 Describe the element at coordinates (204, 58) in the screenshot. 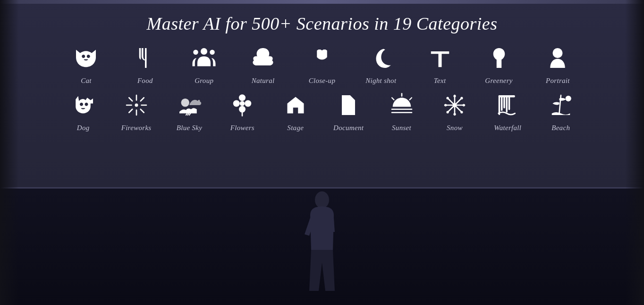

I see `group-icon` at that location.